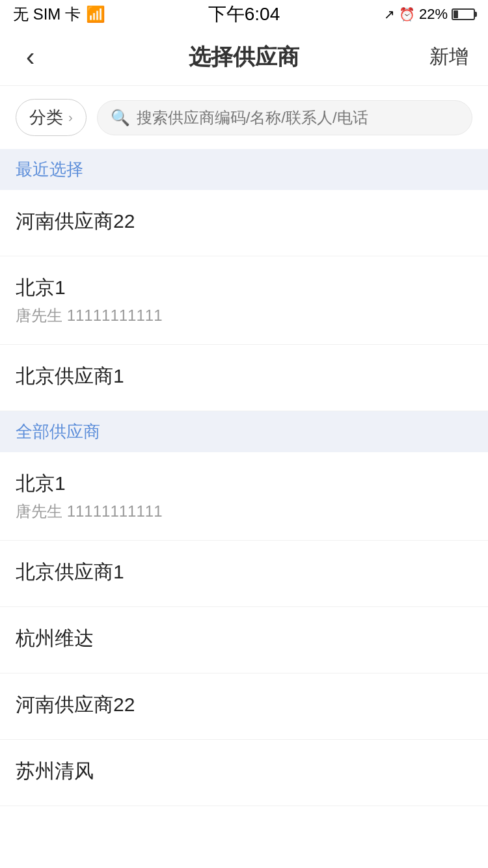  What do you see at coordinates (407, 14) in the screenshot?
I see `alarm-icon: ⏰` at bounding box center [407, 14].